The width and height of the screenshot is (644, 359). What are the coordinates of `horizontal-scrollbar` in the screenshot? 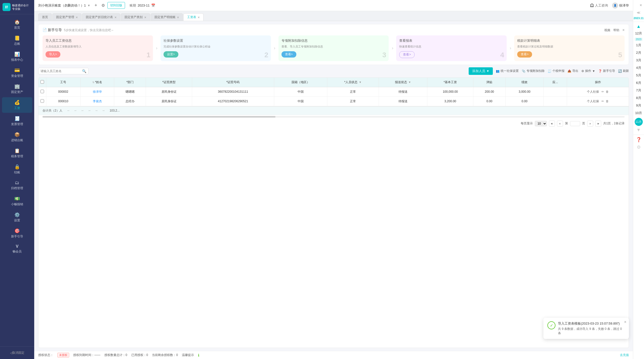 It's located at (334, 117).